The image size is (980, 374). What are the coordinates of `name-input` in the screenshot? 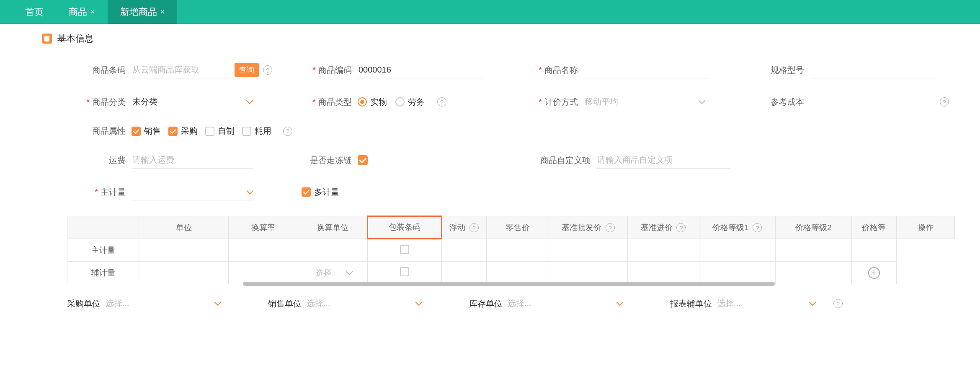 It's located at (647, 70).